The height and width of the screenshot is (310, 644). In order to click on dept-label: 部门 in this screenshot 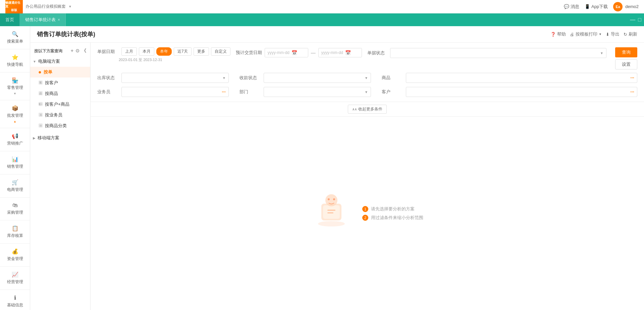, I will do `click(250, 92)`.